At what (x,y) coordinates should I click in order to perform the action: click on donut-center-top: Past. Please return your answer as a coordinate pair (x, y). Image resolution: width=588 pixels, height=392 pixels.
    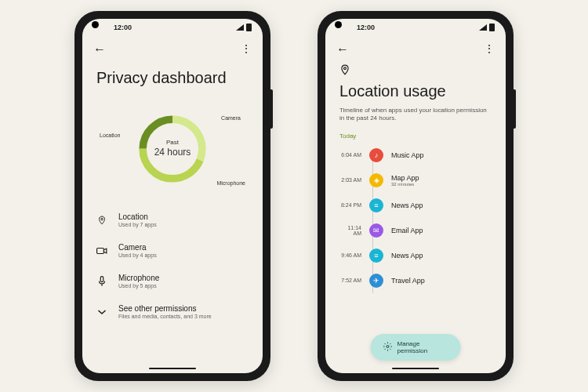
    Looking at the image, I should click on (172, 143).